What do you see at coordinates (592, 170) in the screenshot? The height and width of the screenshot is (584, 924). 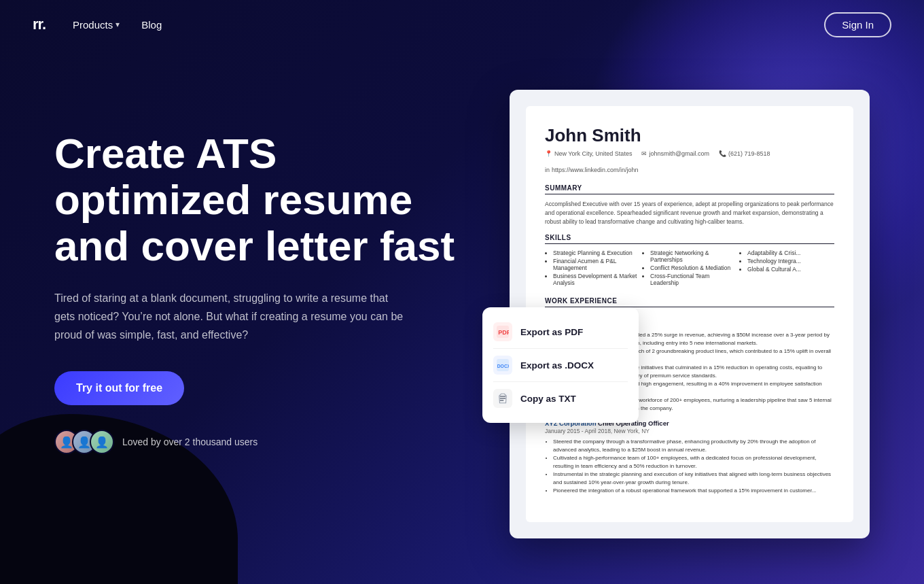 I see `resume-linkedin: in https://www.linkedin.com/in/john` at bounding box center [592, 170].